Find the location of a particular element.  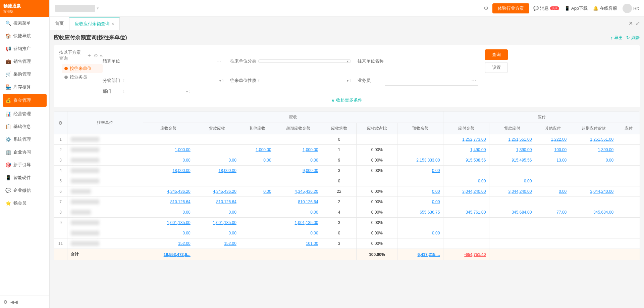

loan-payable: 915,495.56 is located at coordinates (513, 161).